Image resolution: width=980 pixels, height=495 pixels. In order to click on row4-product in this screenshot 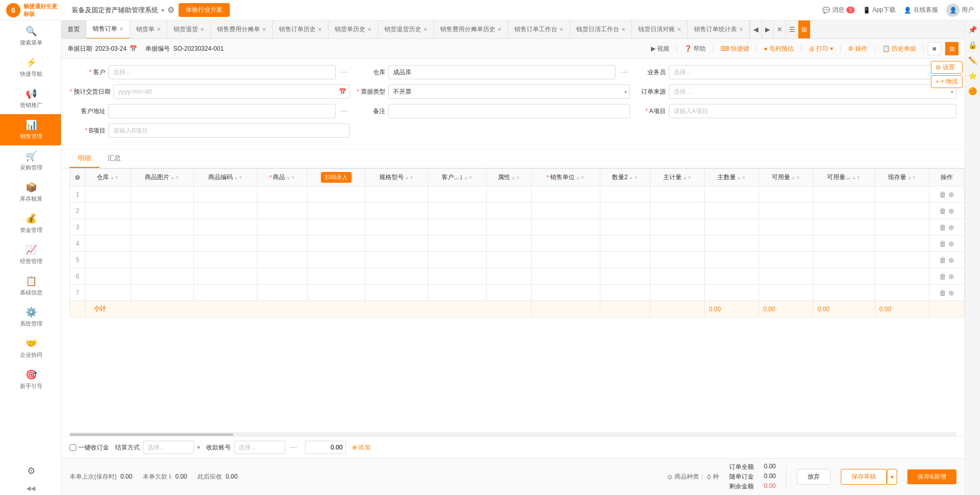, I will do `click(282, 244)`.